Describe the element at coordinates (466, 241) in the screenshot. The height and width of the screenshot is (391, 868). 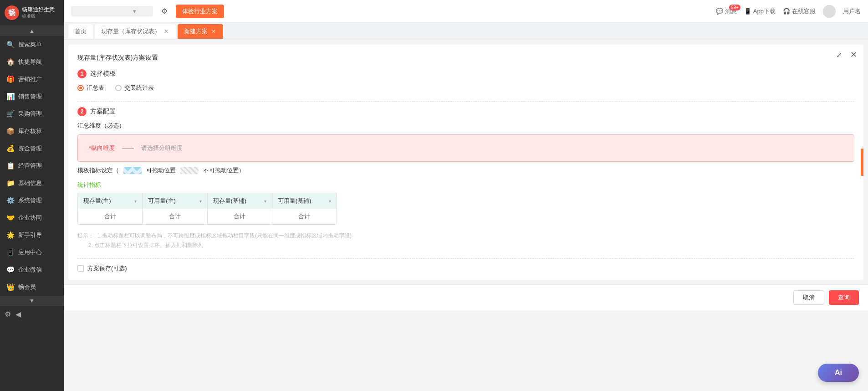
I see `tips-section: 提示： 1.拖动标题栏可以调整布局，不可跨维度或指标区域拖动栏目字段(只能在同一…` at that location.